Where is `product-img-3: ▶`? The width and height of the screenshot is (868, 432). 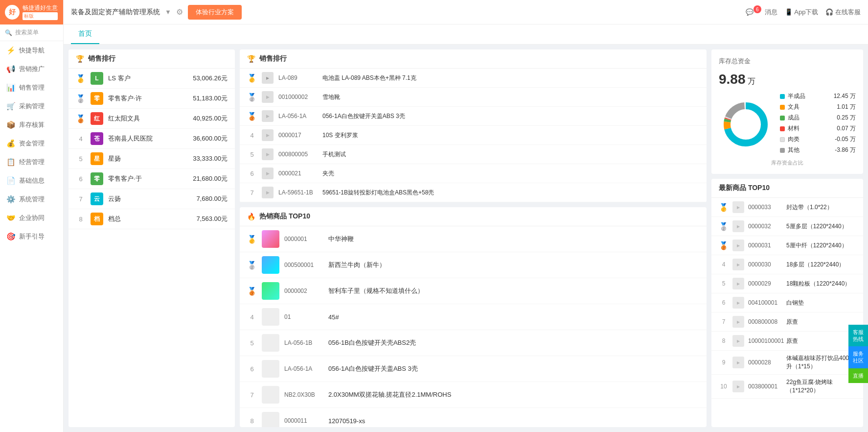 product-img-3: ▶ is located at coordinates (268, 116).